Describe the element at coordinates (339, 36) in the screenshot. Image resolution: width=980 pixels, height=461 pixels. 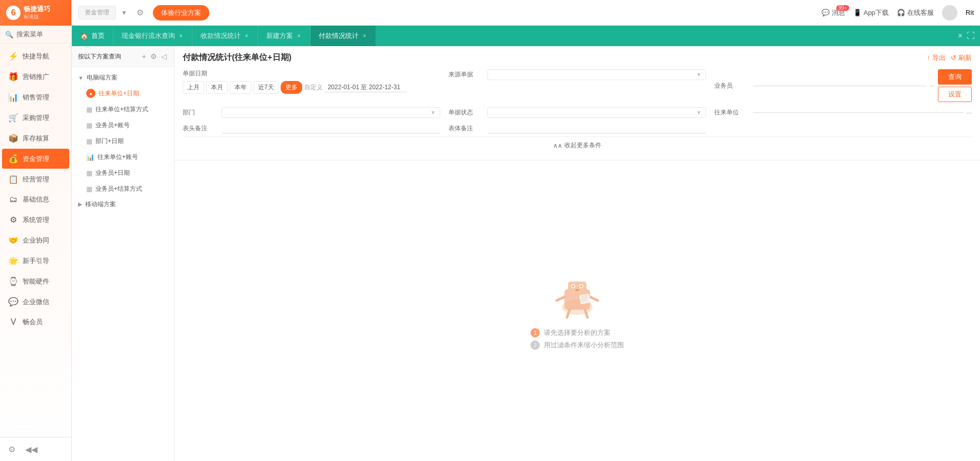
I see `tab-payment-stats-label: 付款情况统计` at that location.